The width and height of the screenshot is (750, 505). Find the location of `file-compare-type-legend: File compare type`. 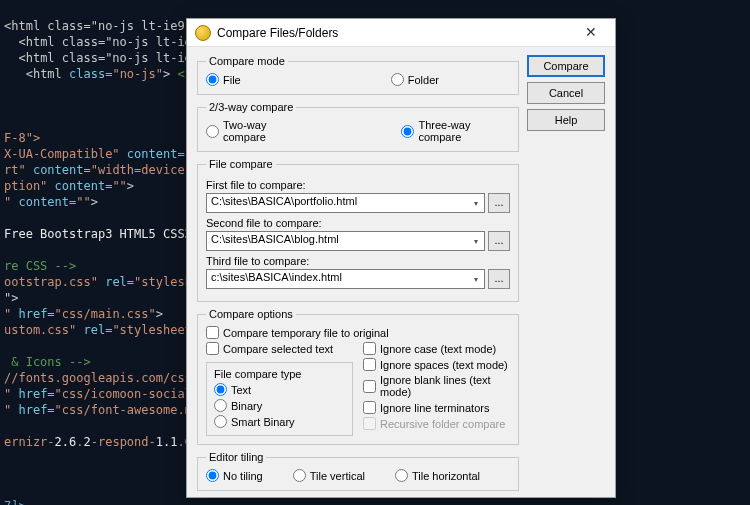

file-compare-type-legend: File compare type is located at coordinates (280, 374).